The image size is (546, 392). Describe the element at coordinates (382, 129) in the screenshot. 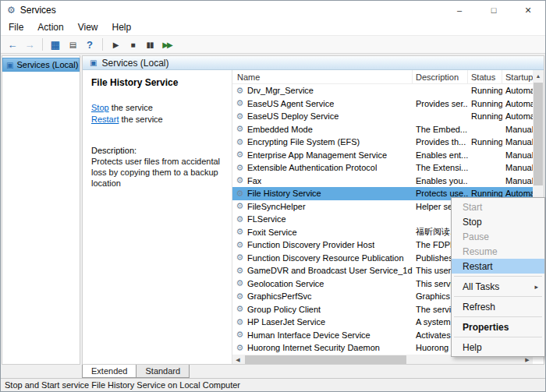

I see `table-row: ⚙ Embedded Mode The Embed... Manual` at that location.